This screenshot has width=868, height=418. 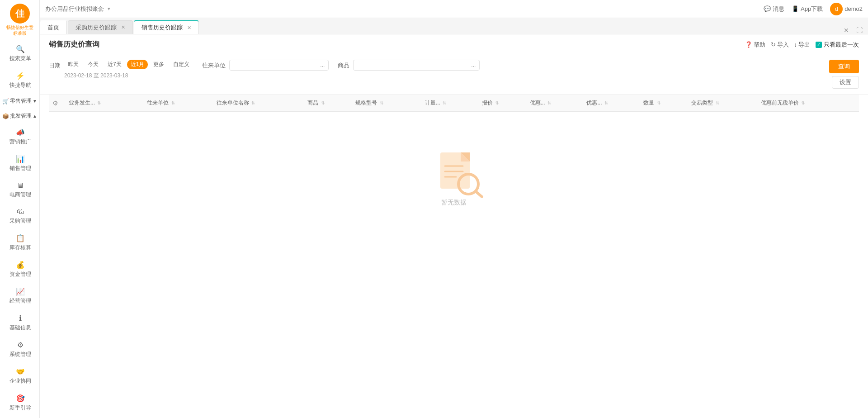 What do you see at coordinates (804, 45) in the screenshot?
I see `export-label: 导出` at bounding box center [804, 45].